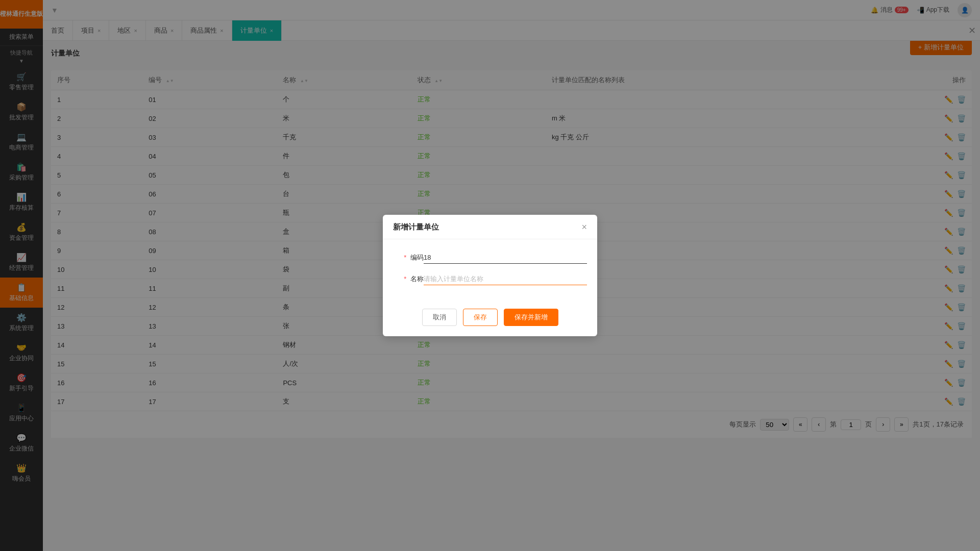 The height and width of the screenshot is (551, 980). Describe the element at coordinates (490, 227) in the screenshot. I see `modal-header: 新增计量单位 ×` at that location.